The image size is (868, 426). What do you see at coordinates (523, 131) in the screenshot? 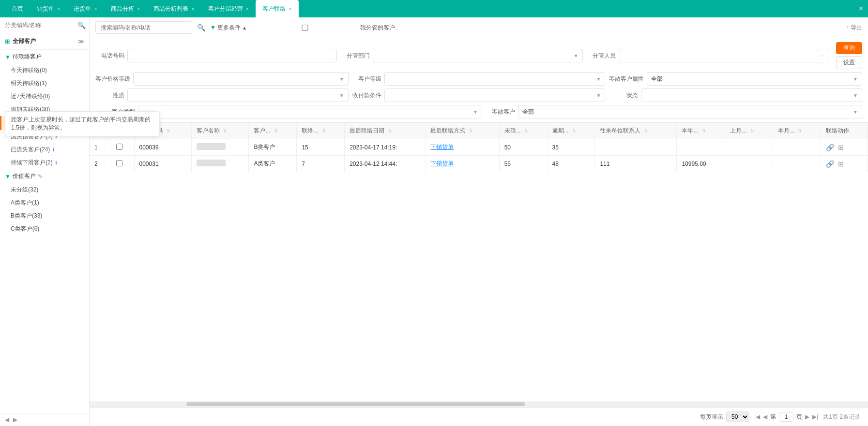
I see `col-unpaid: 未联... ⇅` at bounding box center [523, 131].